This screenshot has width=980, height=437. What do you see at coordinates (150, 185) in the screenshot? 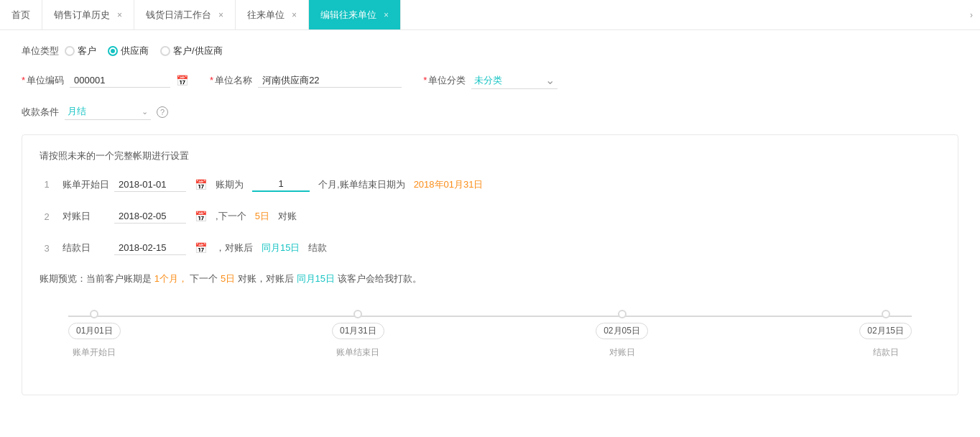
I see `start-date-input` at bounding box center [150, 185].